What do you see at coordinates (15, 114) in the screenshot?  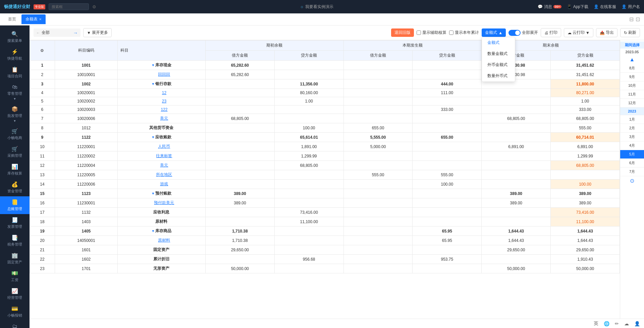 I see `sidebar-item-wholesale: 📦 批发管理 ▼` at bounding box center [15, 114].